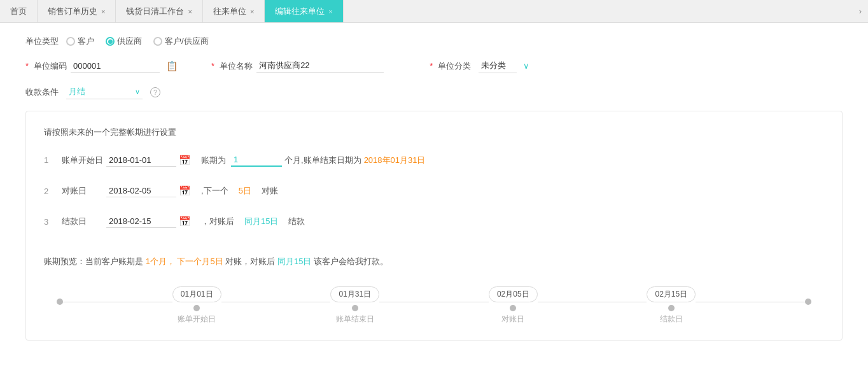  I want to click on payment-desc-prefix: ，对账后, so click(218, 222).